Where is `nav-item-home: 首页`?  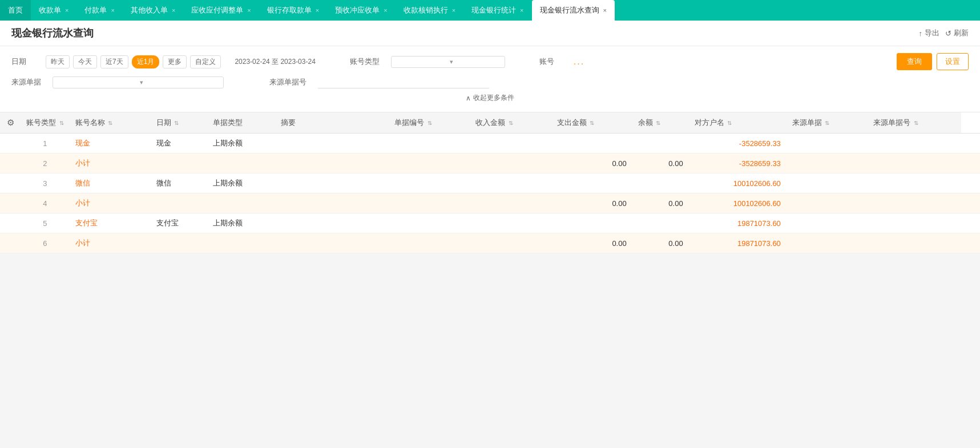
nav-item-home: 首页 is located at coordinates (15, 10).